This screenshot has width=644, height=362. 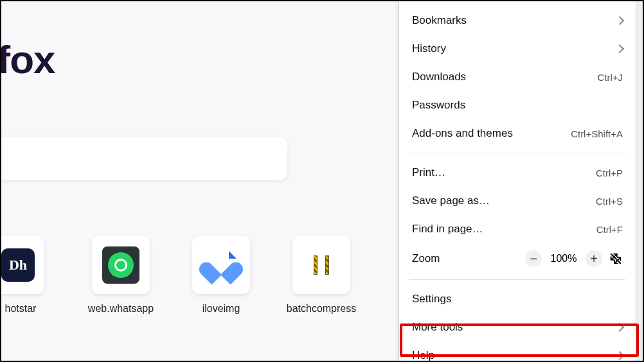 I want to click on shortcut-label: iloveimg, so click(x=221, y=309).